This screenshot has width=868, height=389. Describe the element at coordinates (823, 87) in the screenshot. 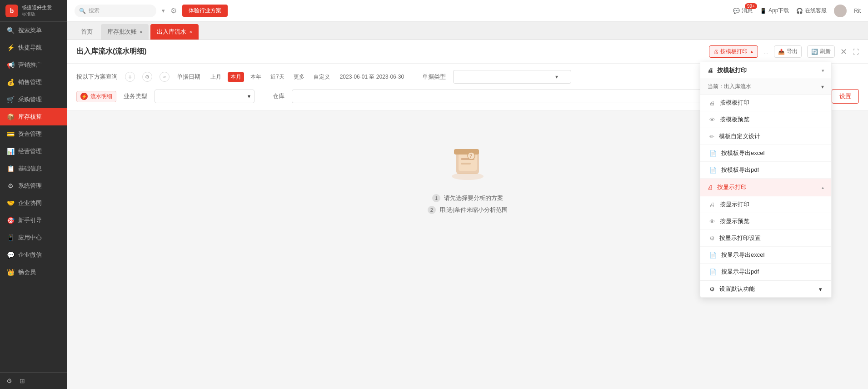

I see `current-template-chevron-icon: ▾` at that location.